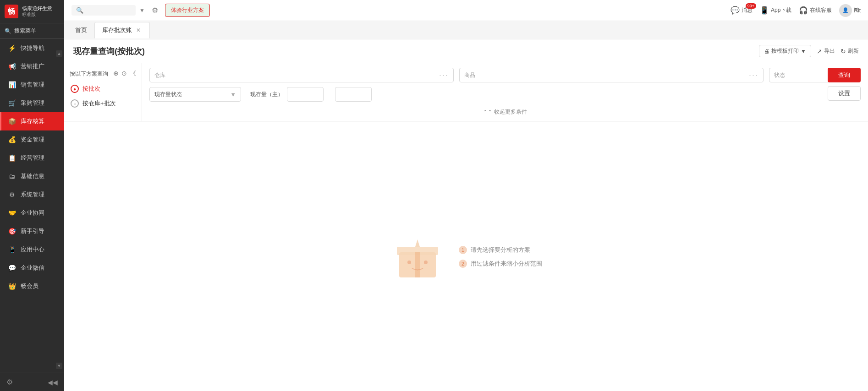 This screenshot has height=391, width=868. What do you see at coordinates (37, 15) in the screenshot?
I see `sidebar-subtitle: 标准版` at bounding box center [37, 15].